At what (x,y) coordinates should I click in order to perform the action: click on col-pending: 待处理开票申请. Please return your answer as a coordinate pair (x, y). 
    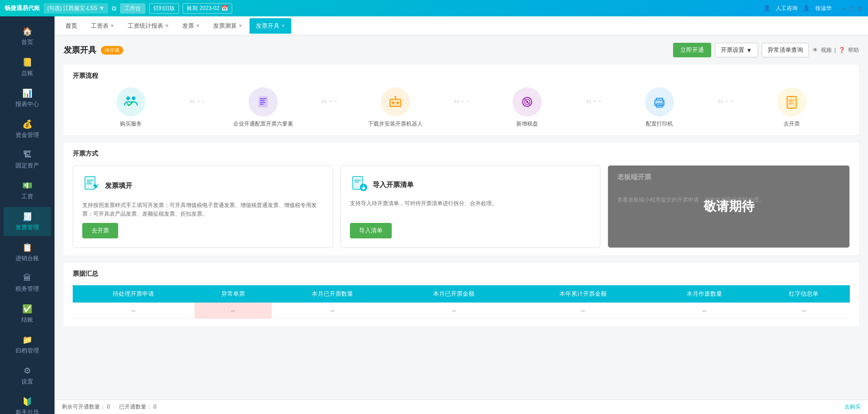
    Looking at the image, I should click on (134, 294).